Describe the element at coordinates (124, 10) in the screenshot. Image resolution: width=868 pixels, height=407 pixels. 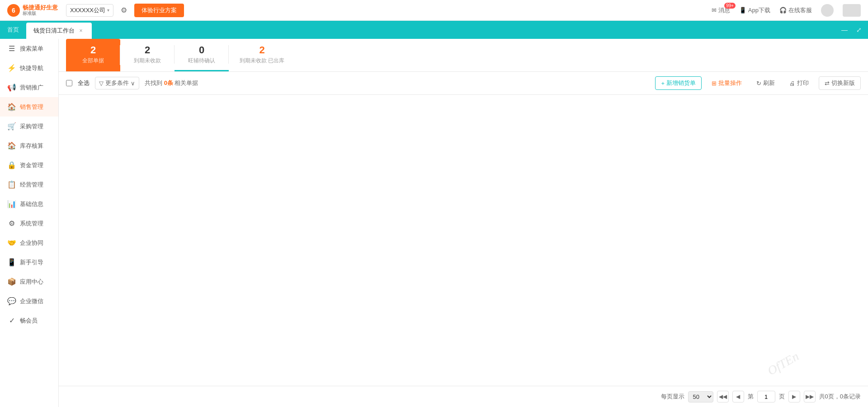
I see `settings-icon: ⚙` at that location.